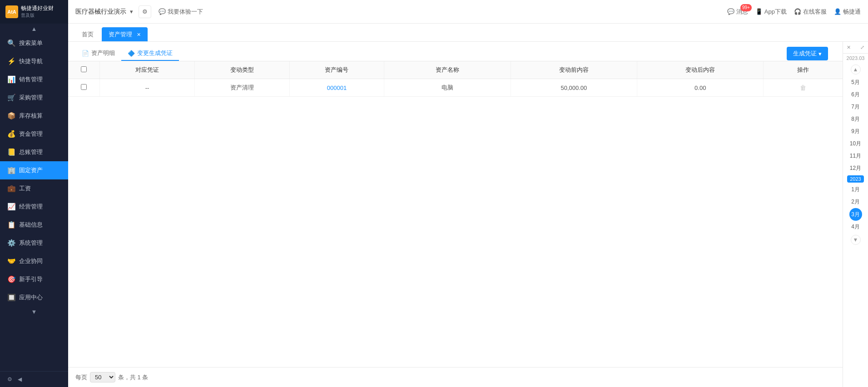 This screenshot has width=868, height=387. What do you see at coordinates (856, 214) in the screenshot?
I see `month-item-active: 3月` at bounding box center [856, 214].